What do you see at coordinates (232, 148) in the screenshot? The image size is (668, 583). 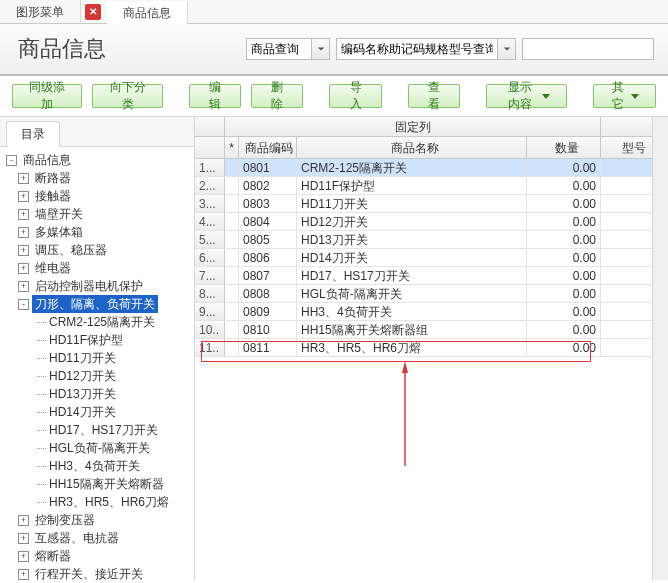 I see `col-star: *` at bounding box center [232, 148].